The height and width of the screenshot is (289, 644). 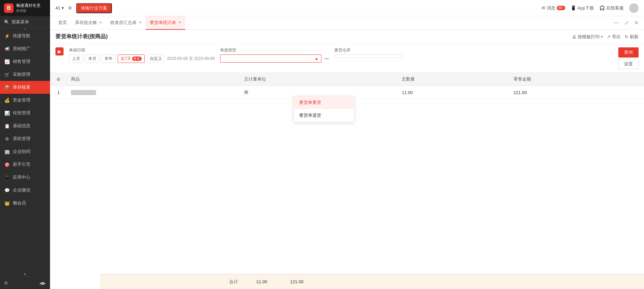 I want to click on footer-qty: 11.00, so click(x=273, y=282).